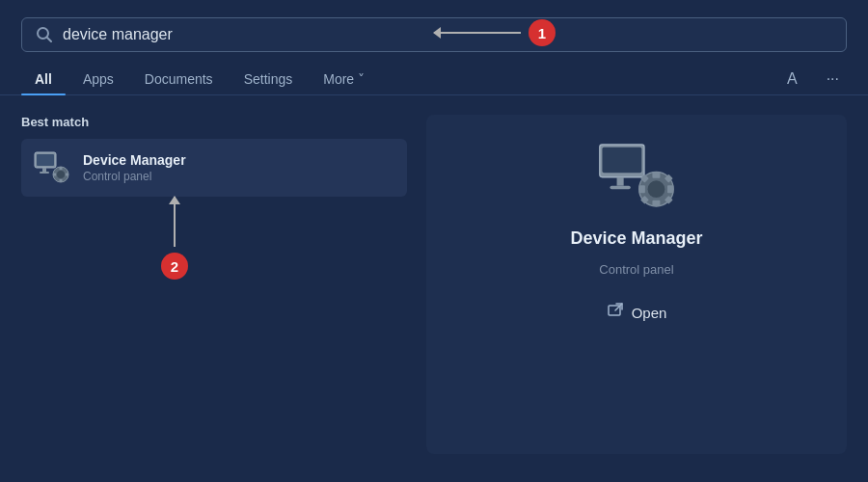 The width and height of the screenshot is (868, 482). I want to click on tab-documents: Documents, so click(179, 79).